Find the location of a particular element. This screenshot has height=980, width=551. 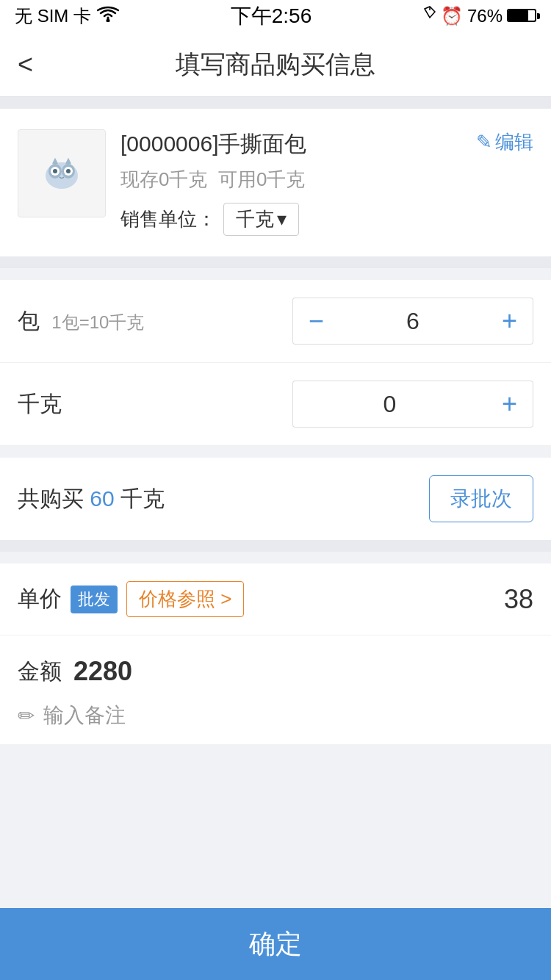

amount-section: 金额 2280 ✏ 输入备注 is located at coordinates (276, 690).